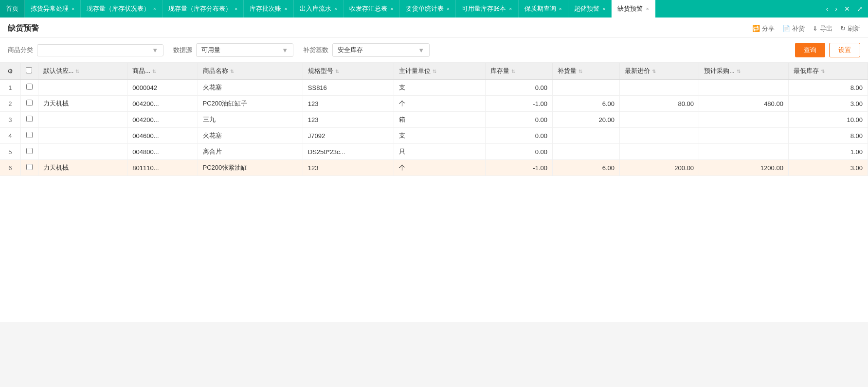  I want to click on col-settings: ⚙, so click(10, 71).